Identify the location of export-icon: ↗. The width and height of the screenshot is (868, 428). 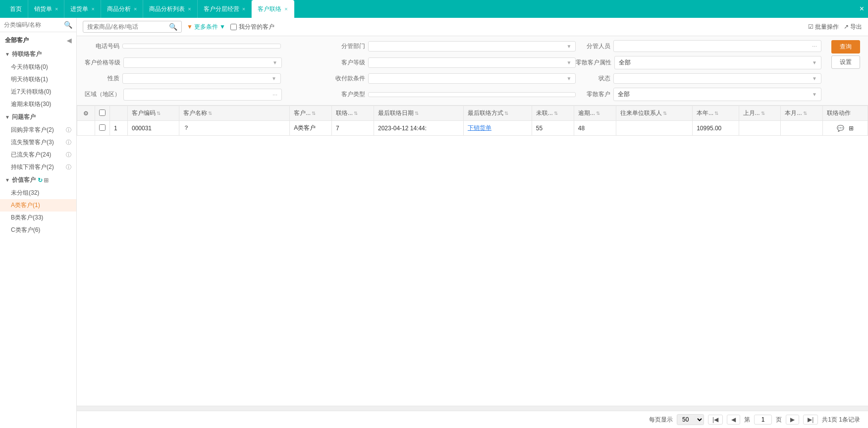
(846, 27).